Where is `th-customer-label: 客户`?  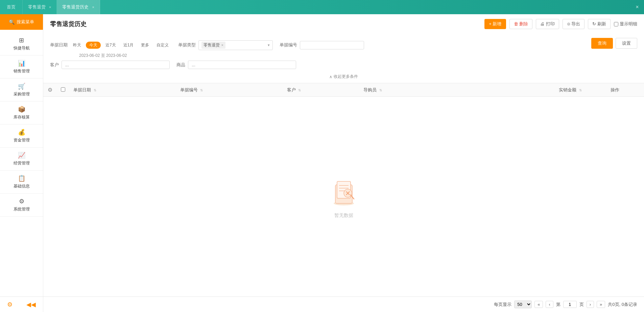 th-customer-label: 客户 is located at coordinates (291, 90).